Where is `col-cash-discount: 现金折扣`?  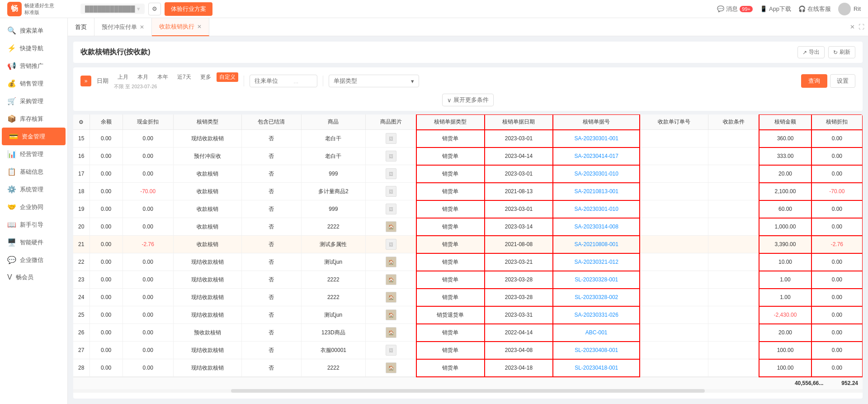
col-cash-discount: 现金折扣 is located at coordinates (148, 122).